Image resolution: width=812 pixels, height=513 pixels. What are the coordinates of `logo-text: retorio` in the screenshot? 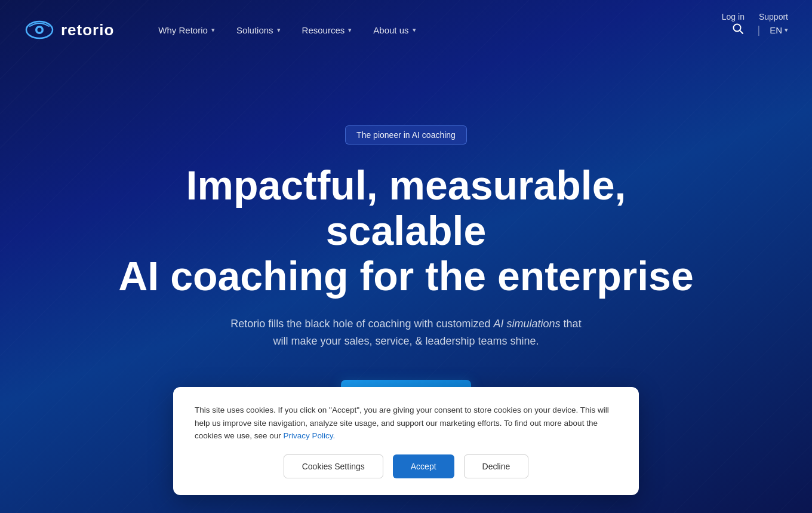 It's located at (87, 30).